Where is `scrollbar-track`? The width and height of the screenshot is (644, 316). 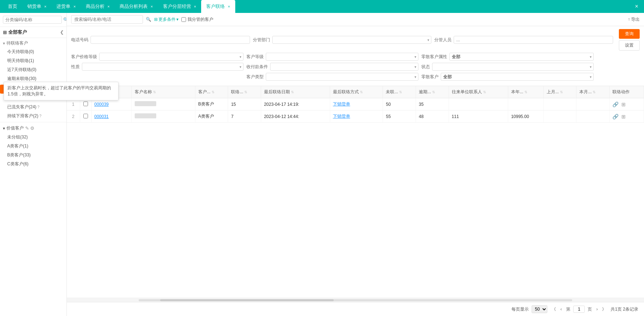 scrollbar-track is located at coordinates (356, 300).